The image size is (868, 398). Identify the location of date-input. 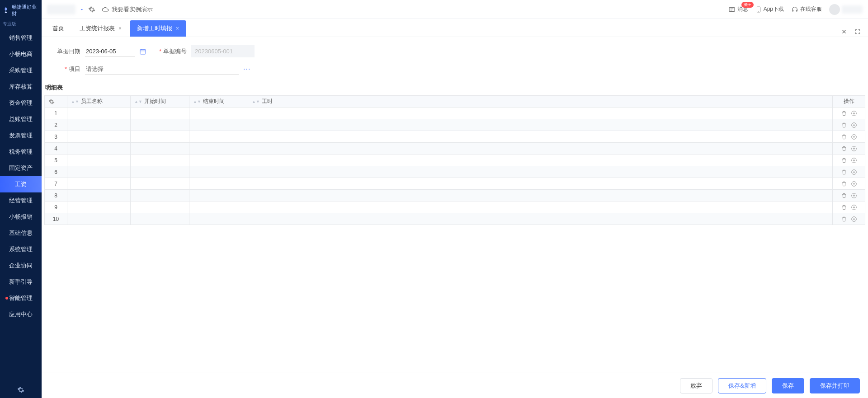
(110, 52).